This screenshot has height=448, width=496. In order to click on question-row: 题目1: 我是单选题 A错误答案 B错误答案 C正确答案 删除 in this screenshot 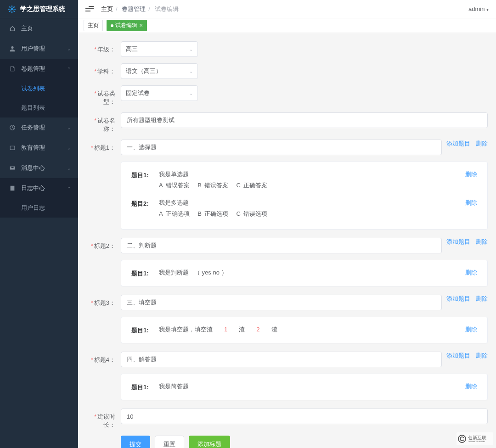, I will do `click(304, 181)`.